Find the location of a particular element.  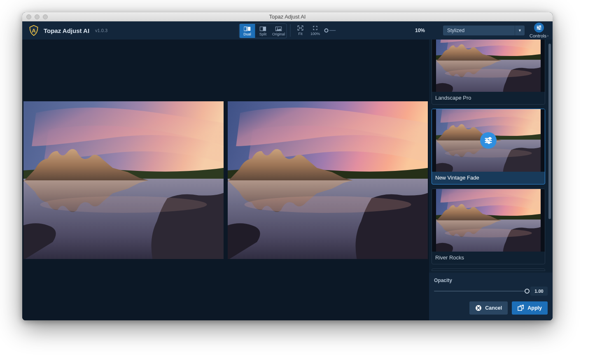

view-dual-label: Dual is located at coordinates (247, 34).